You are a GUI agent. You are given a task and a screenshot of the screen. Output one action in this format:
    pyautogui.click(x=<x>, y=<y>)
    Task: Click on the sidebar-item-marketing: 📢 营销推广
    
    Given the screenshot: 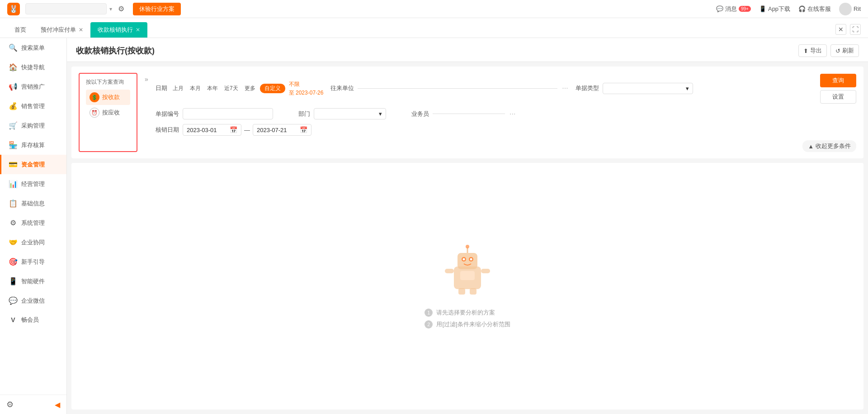 What is the action you would take?
    pyautogui.click(x=33, y=87)
    